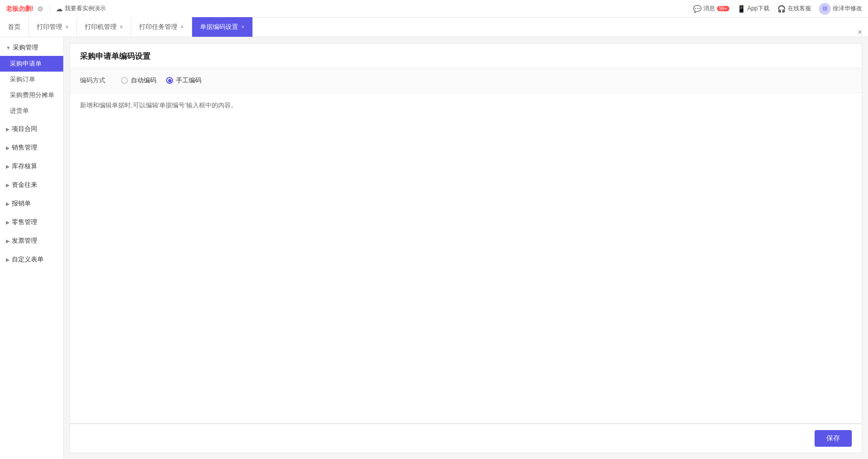 The height and width of the screenshot is (459, 868). What do you see at coordinates (31, 95) in the screenshot?
I see `sidebar-item-purchase-expense: 采购费用分摊单` at bounding box center [31, 95].